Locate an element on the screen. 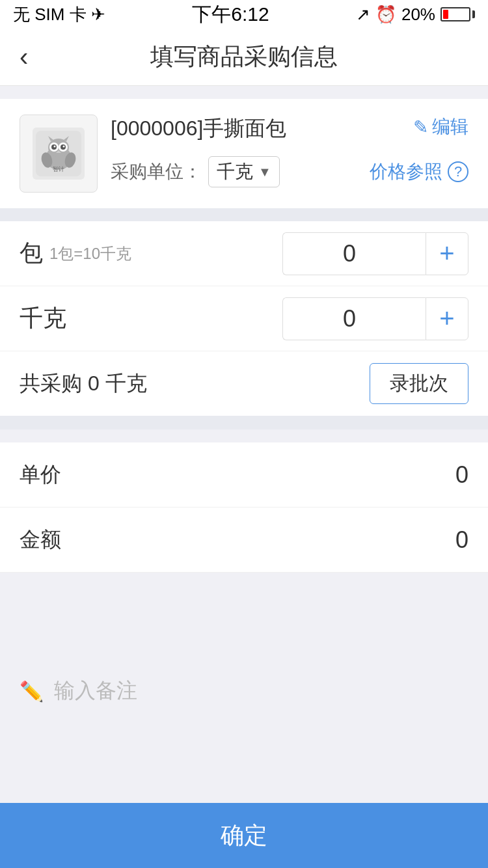  amount-row: 金额 0 is located at coordinates (244, 540).